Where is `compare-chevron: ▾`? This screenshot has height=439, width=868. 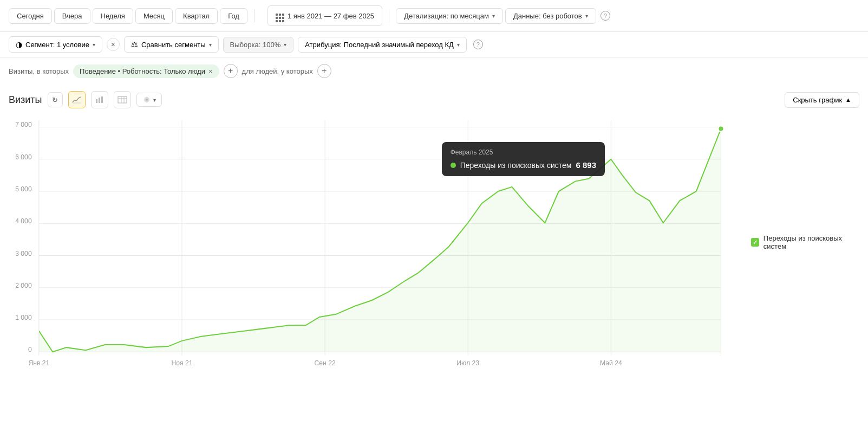
compare-chevron: ▾ is located at coordinates (210, 44).